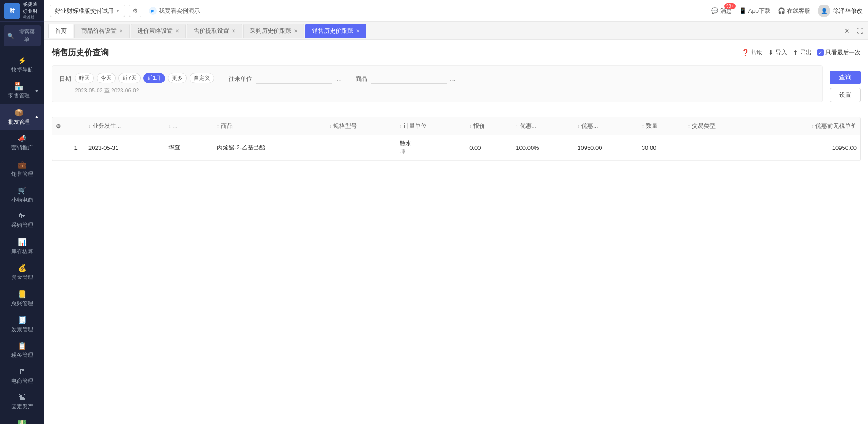 The width and height of the screenshot is (868, 424). What do you see at coordinates (19, 112) in the screenshot?
I see `wholesale-icon: 📦` at bounding box center [19, 112].